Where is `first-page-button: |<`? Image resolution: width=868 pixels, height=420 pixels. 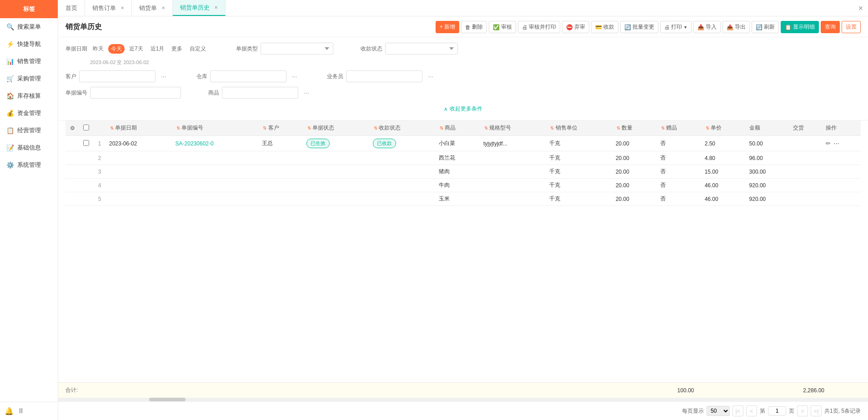 first-page-button: |< is located at coordinates (738, 411).